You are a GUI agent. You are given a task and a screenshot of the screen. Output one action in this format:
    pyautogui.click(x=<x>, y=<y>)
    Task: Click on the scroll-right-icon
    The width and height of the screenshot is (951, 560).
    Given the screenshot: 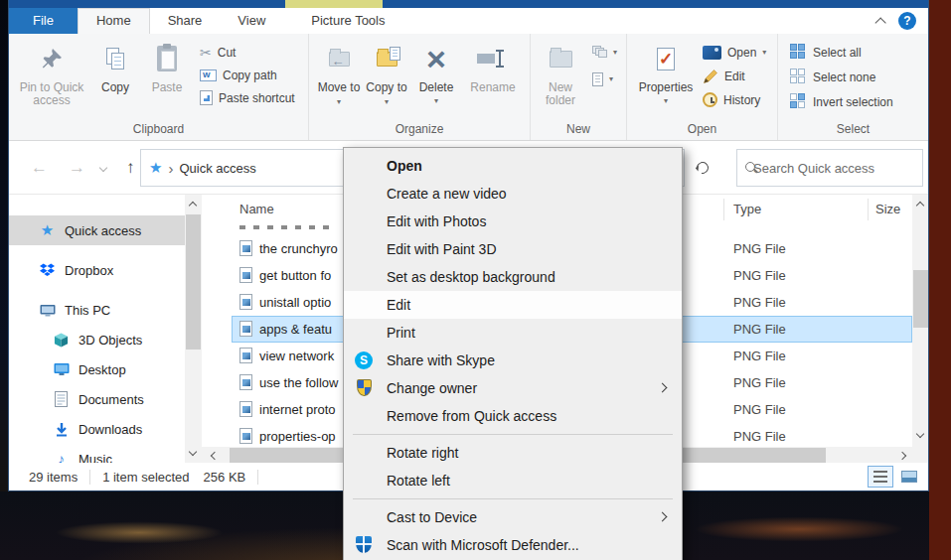 What is the action you would take?
    pyautogui.click(x=902, y=456)
    